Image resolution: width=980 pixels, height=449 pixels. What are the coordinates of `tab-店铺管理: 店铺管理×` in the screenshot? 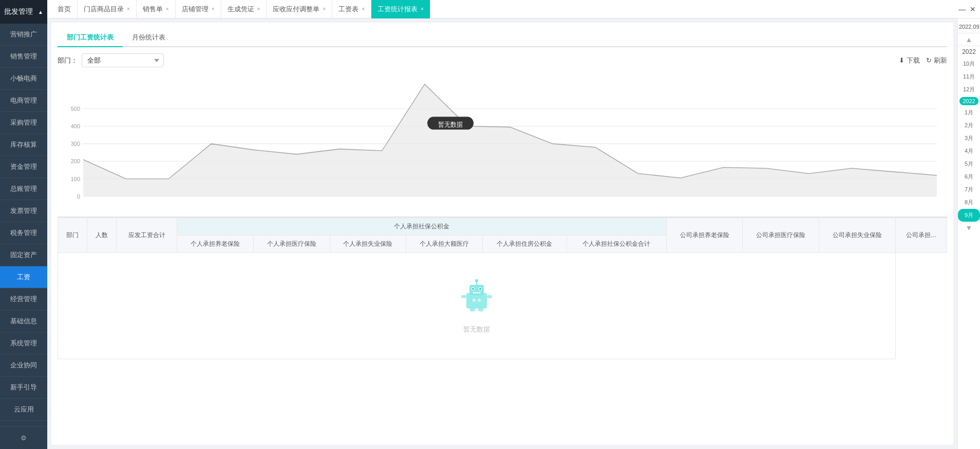 It's located at (198, 9).